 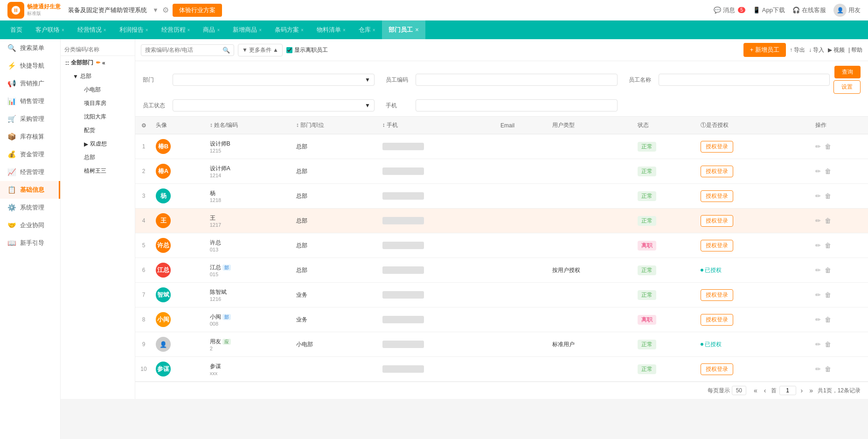 I want to click on dept-item-shuangxuxiang: ▶双虚想, so click(x=107, y=144).